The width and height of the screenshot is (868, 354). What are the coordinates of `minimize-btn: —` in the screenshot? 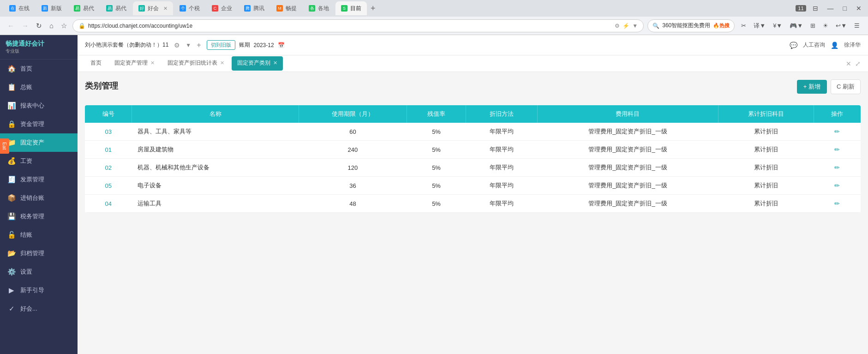 It's located at (831, 8).